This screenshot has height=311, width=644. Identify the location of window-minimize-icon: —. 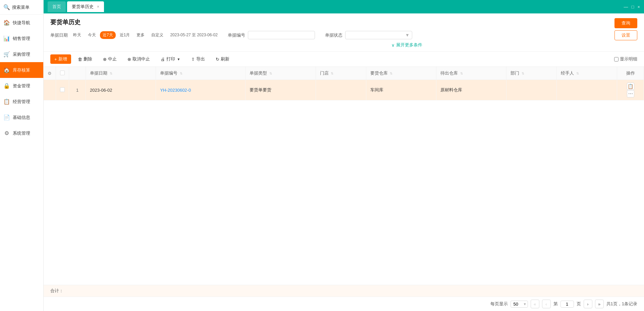
(626, 7).